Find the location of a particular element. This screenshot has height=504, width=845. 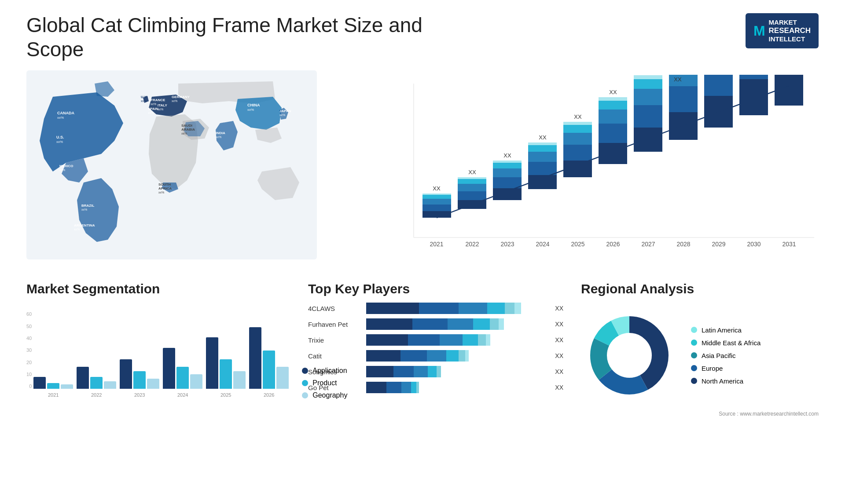

bar-app-2025 is located at coordinates (212, 363).